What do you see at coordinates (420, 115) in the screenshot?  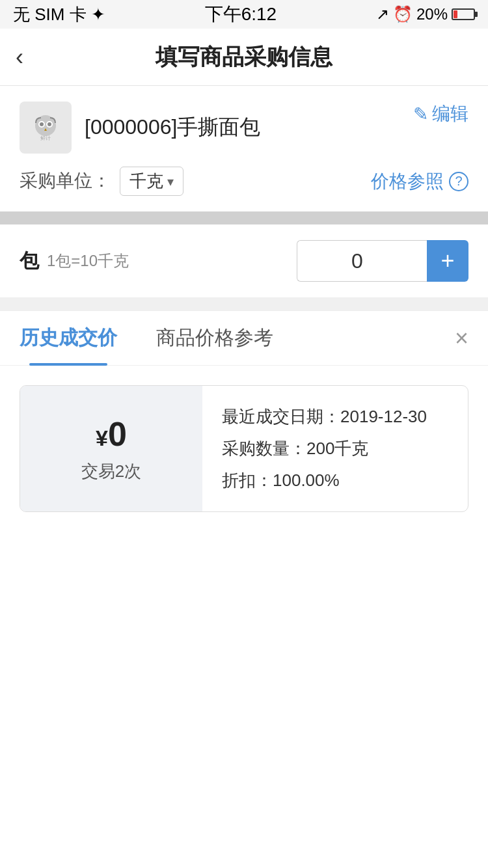 I see `edit-icon: ✎` at bounding box center [420, 115].